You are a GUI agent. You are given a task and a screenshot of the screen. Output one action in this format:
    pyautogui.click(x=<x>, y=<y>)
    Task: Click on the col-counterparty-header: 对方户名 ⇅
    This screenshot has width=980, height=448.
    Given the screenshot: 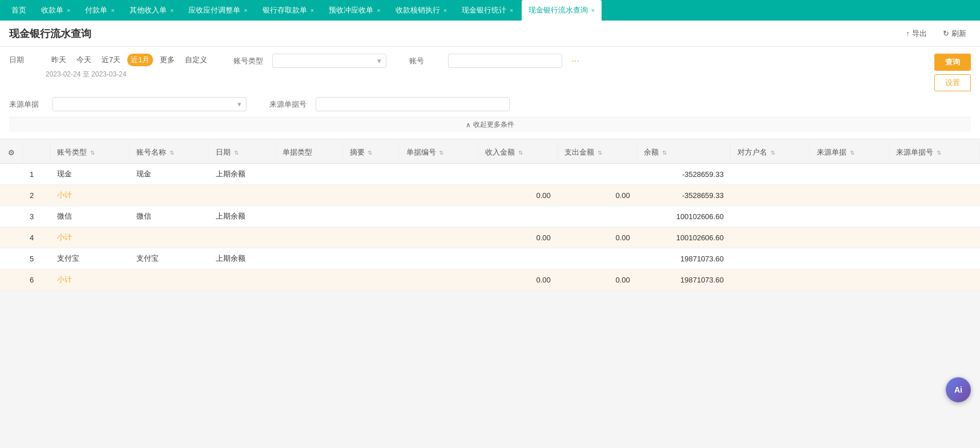 What is the action you would take?
    pyautogui.click(x=771, y=153)
    